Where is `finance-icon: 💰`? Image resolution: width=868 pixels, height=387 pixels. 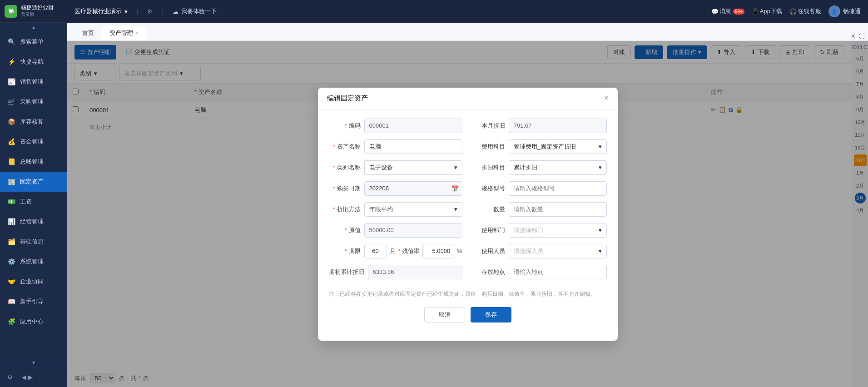 finance-icon: 💰 is located at coordinates (11, 142).